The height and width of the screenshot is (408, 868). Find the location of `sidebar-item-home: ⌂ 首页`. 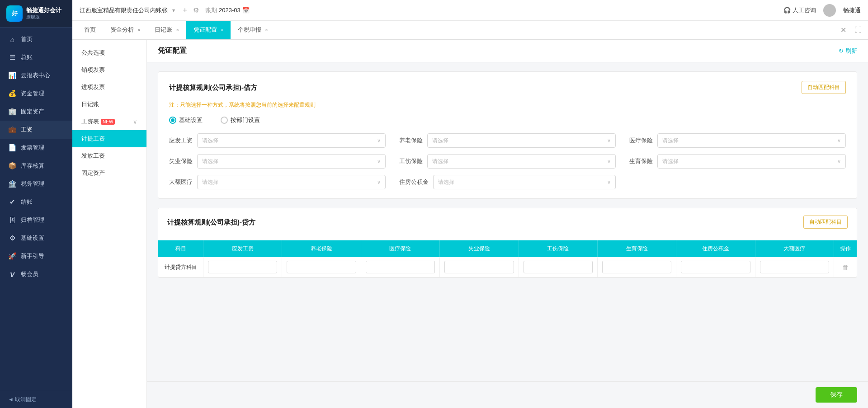

sidebar-item-home: ⌂ 首页 is located at coordinates (36, 39).